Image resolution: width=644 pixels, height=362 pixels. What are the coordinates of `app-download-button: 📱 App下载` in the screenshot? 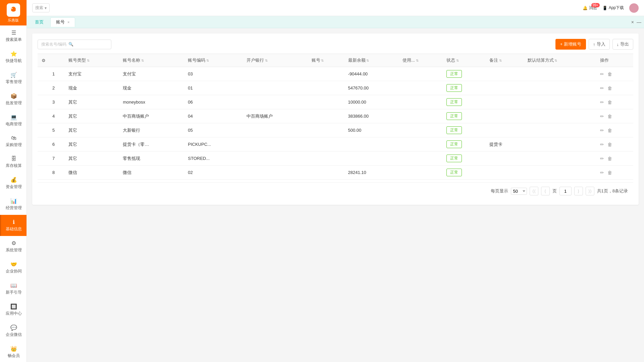 It's located at (613, 8).